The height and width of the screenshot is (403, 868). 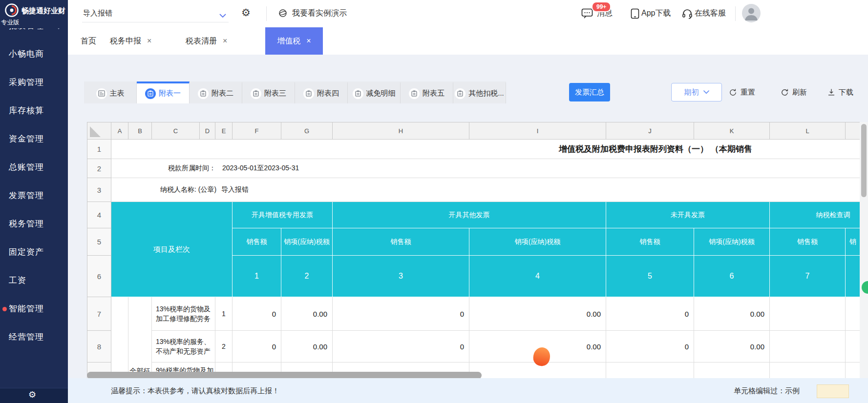 I want to click on sidebar-item-9: 工资, so click(x=34, y=281).